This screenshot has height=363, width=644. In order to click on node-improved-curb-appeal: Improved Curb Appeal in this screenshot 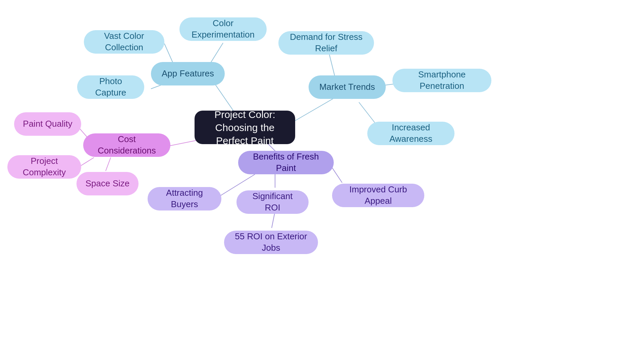, I will do `click(378, 195)`.